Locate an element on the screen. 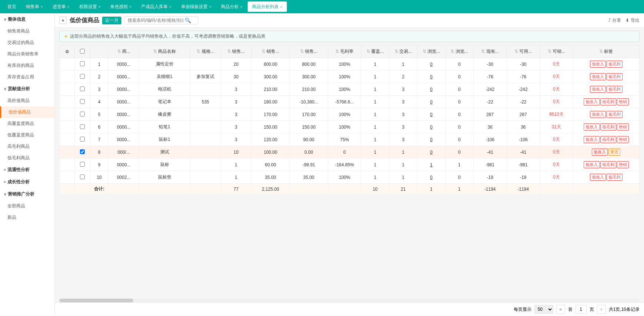 This screenshot has width=644, height=316. page-number-input is located at coordinates (581, 309).